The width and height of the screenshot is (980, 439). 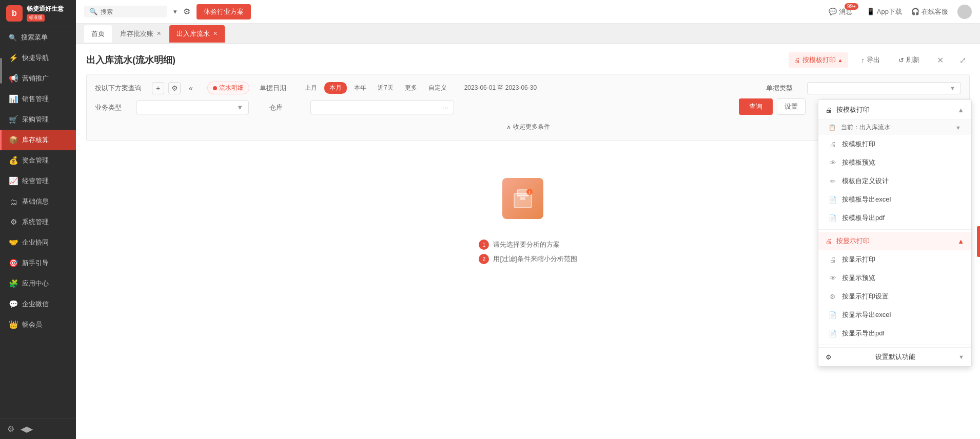 I want to click on dropdown-display-export-pdf: 📄 按显示导出pdf, so click(x=895, y=333).